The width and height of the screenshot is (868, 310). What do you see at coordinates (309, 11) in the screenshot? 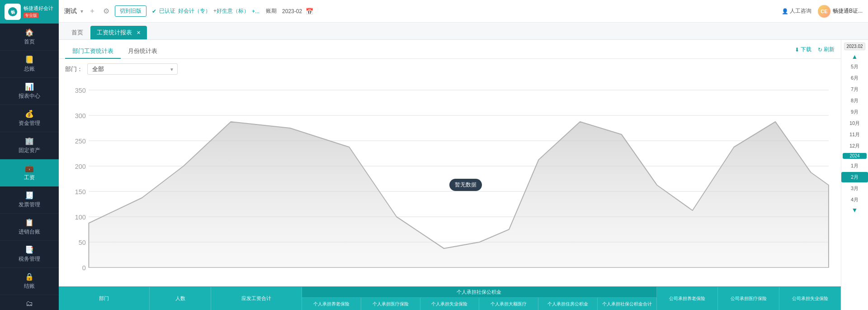
I see `calendar-icon: 📅` at bounding box center [309, 11].